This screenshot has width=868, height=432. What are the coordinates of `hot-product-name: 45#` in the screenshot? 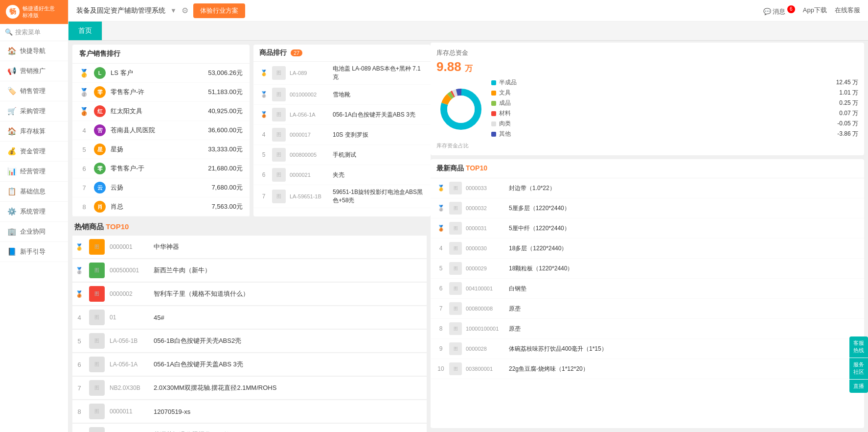 It's located at (289, 317).